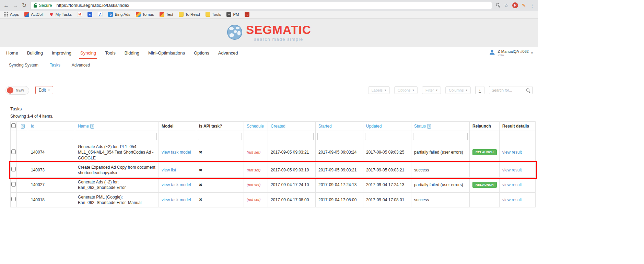  Describe the element at coordinates (269, 33) in the screenshot. I see `segmatic-logo: SEGMATIC search made simple` at that location.